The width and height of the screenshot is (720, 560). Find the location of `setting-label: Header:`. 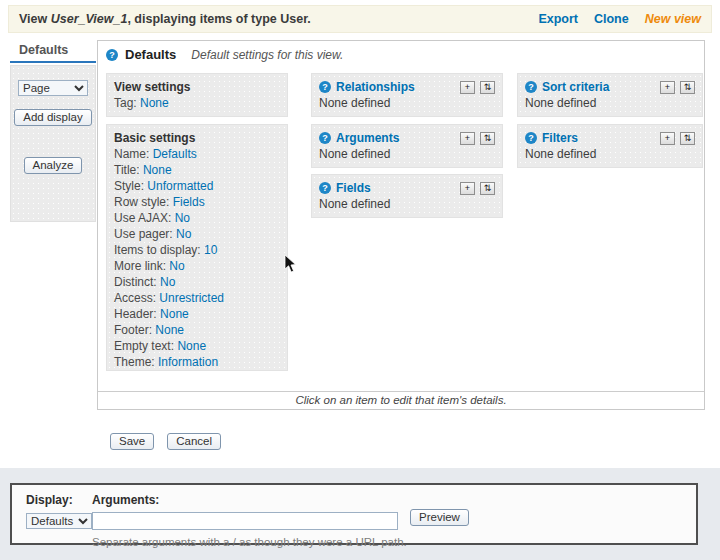

setting-label: Header: is located at coordinates (136, 314).